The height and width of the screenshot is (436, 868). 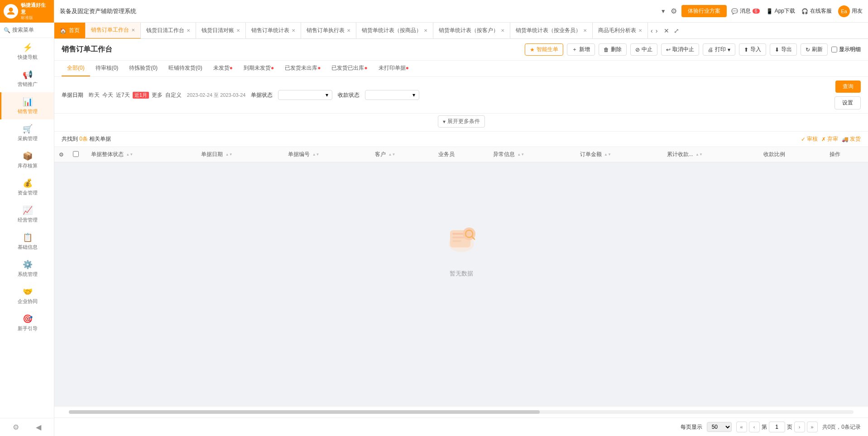 What do you see at coordinates (719, 50) in the screenshot?
I see `print-btn: 🖨 打印 ▾` at bounding box center [719, 50].